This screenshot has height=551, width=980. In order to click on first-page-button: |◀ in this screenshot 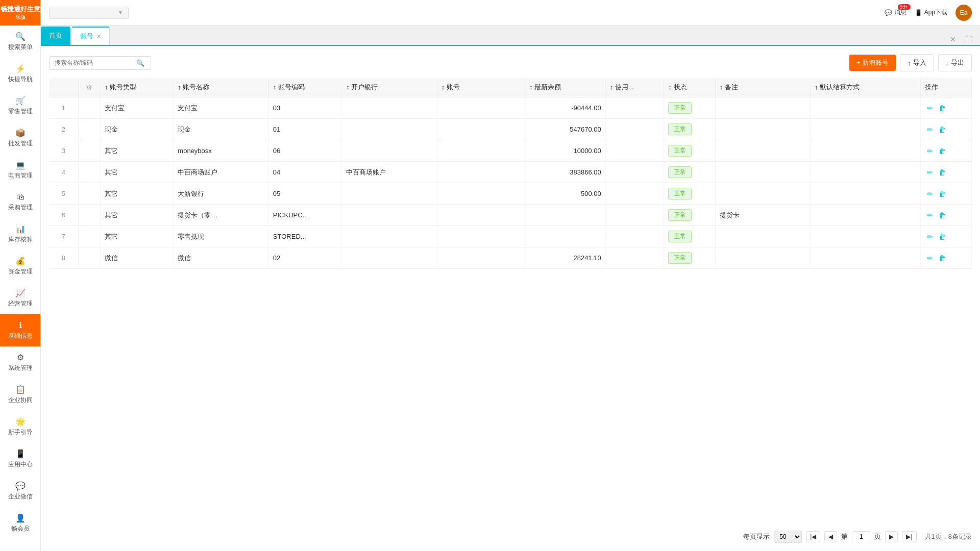, I will do `click(813, 537)`.